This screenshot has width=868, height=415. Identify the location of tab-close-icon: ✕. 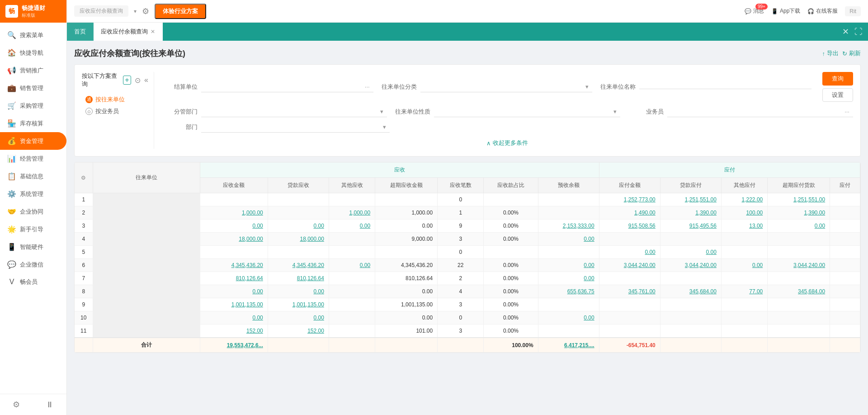
(153, 32).